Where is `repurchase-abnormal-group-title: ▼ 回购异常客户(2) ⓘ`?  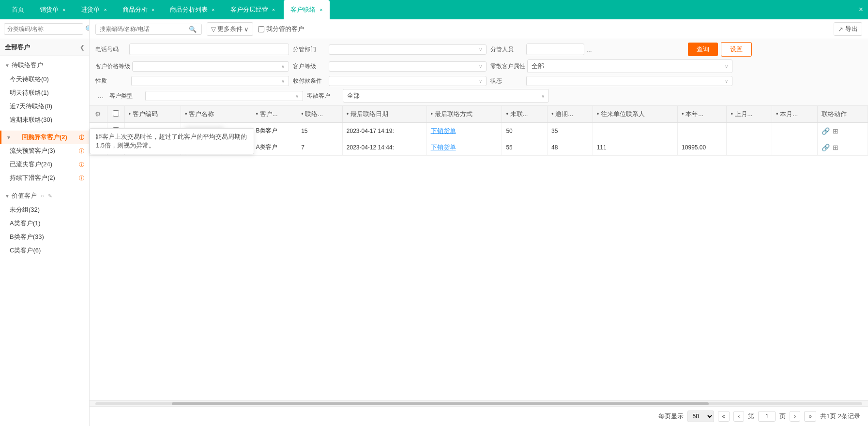
repurchase-abnormal-group-title: ▼ 回购异常客户(2) ⓘ is located at coordinates (45, 137).